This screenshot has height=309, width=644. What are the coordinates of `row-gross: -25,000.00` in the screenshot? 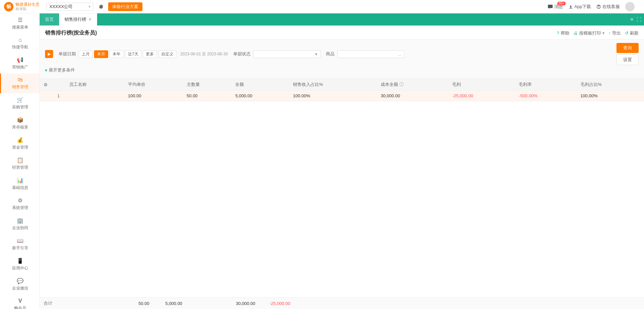 It's located at (481, 96).